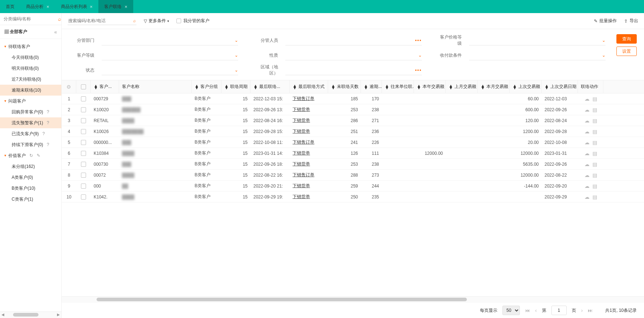 The image size is (644, 318). What do you see at coordinates (207, 86) in the screenshot?
I see `column-header-group: ▲▼客户分组` at bounding box center [207, 86].